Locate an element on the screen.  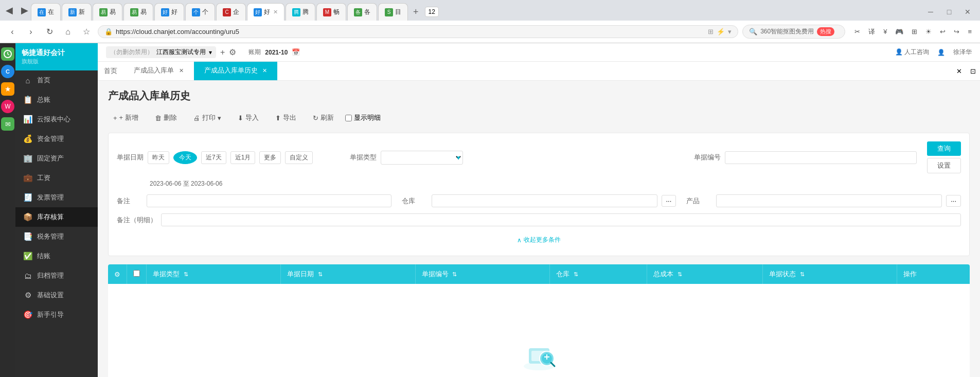
tab-yi2: 易 易 is located at coordinates (138, 12).